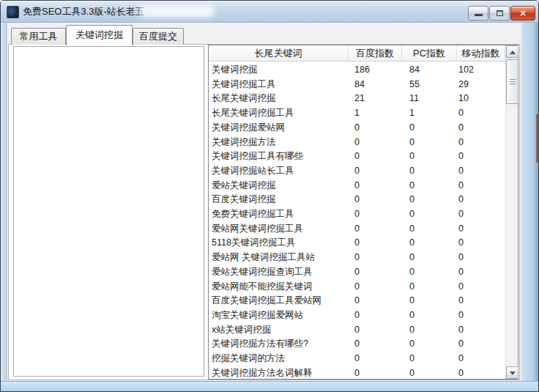  Describe the element at coordinates (375, 53) in the screenshot. I see `header-col-baidu-index: 百度指数` at that location.